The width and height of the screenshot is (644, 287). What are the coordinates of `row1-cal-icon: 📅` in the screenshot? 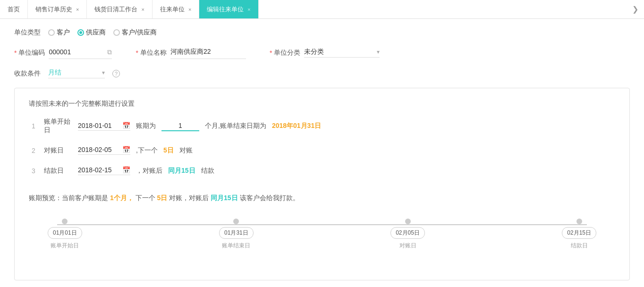 It's located at (127, 126).